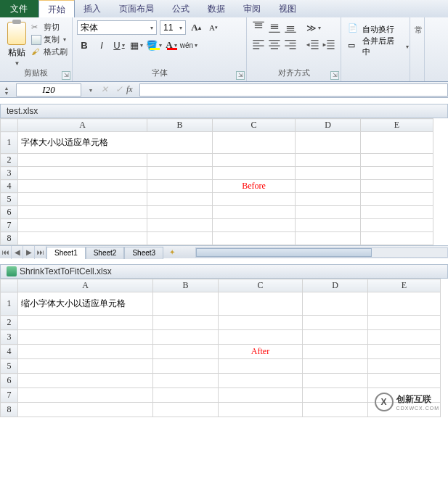 The image size is (448, 484). I want to click on bold-button: B, so click(84, 45).